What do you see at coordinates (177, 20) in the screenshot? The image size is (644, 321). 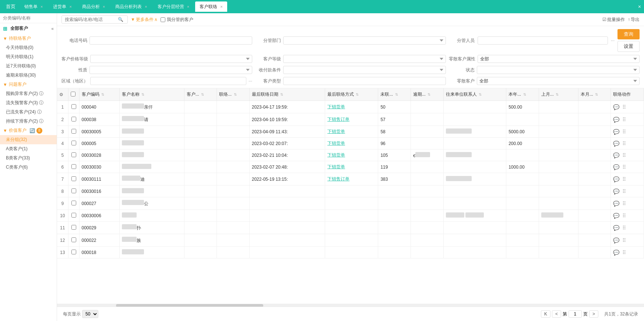 I see `my-customers-checkbox: 我分管的客户` at bounding box center [177, 20].